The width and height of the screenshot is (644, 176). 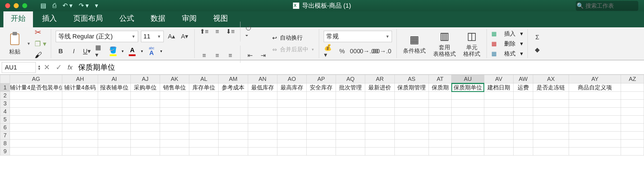 What do you see at coordinates (74, 51) in the screenshot?
I see `italic-button: I` at bounding box center [74, 51].